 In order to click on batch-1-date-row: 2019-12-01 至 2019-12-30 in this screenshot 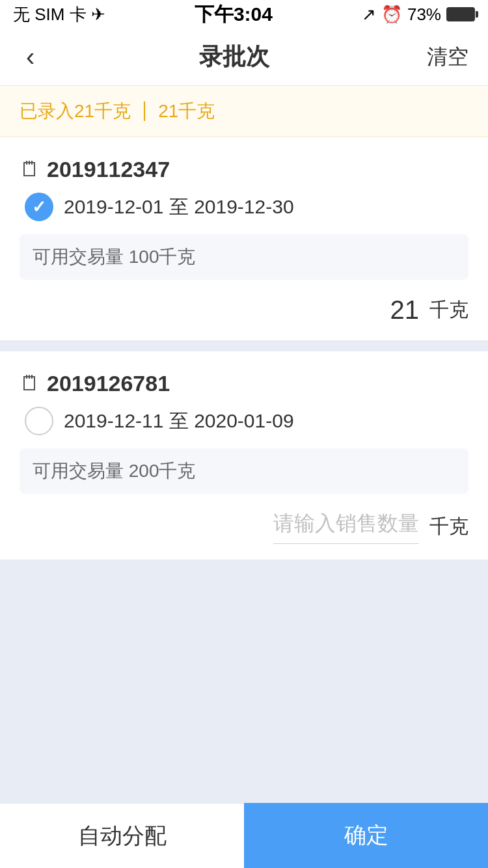, I will do `click(244, 207)`.